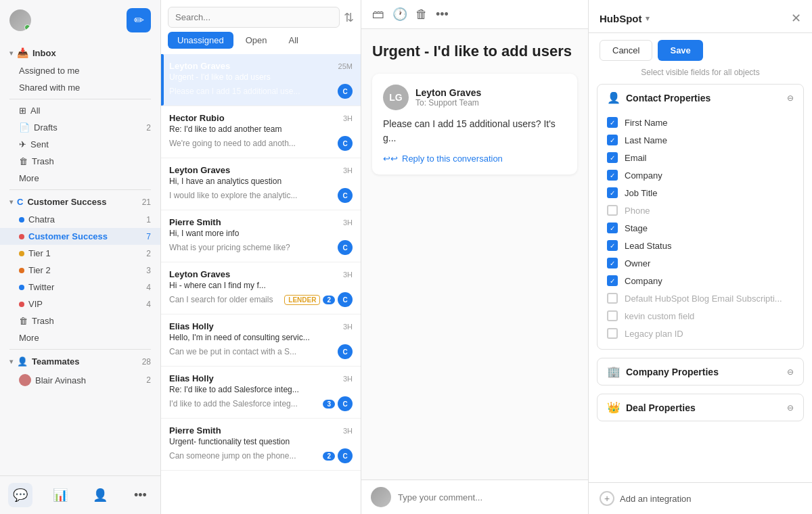 The width and height of the screenshot is (812, 514). What do you see at coordinates (233, 404) in the screenshot?
I see `conv-preview: I'd like to add the Salesforce integ...` at bounding box center [233, 404].